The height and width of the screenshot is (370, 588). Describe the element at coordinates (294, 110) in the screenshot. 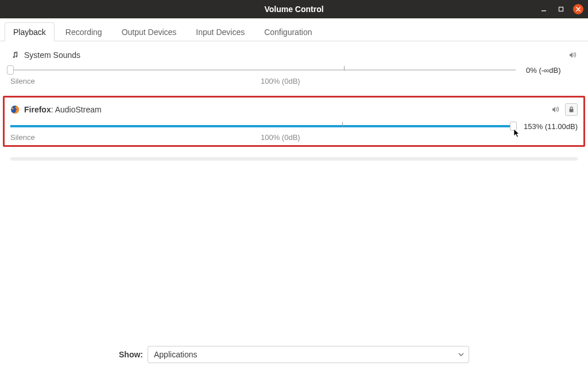

I see `stream-header: Firefox: AudioStream` at that location.